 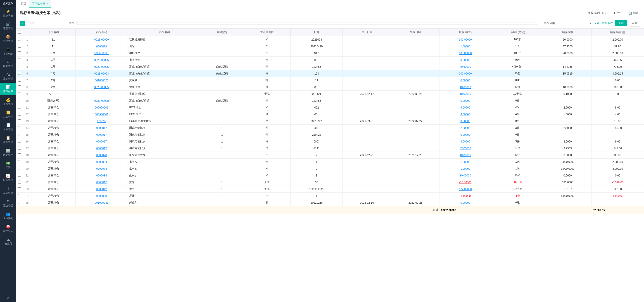 What do you see at coordinates (102, 155) in the screenshot?
I see `row-code: 0000078` at bounding box center [102, 155].